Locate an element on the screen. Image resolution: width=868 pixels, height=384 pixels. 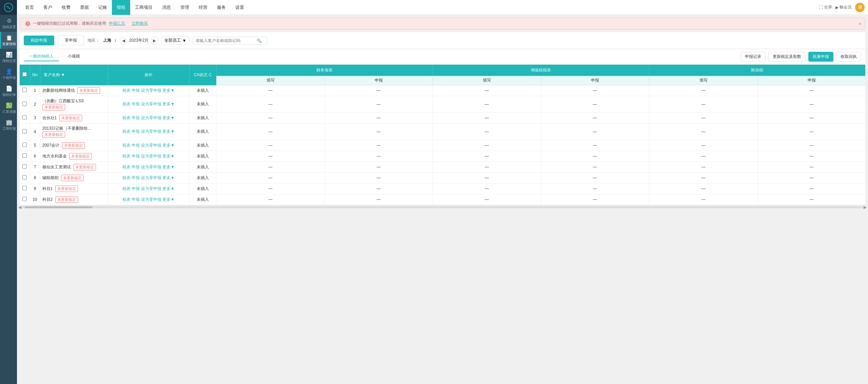
op-zero-0: 设为零申报 is located at coordinates (151, 90).